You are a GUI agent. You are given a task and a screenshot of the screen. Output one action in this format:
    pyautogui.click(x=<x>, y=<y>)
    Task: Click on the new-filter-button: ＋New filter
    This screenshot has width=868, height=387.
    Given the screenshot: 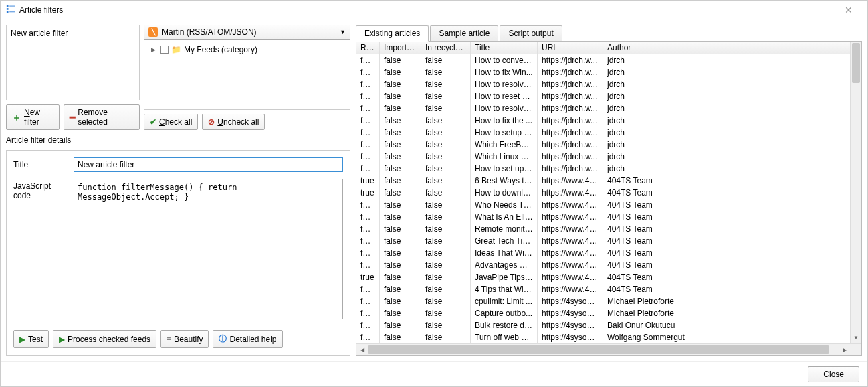 What is the action you would take?
    pyautogui.click(x=33, y=117)
    